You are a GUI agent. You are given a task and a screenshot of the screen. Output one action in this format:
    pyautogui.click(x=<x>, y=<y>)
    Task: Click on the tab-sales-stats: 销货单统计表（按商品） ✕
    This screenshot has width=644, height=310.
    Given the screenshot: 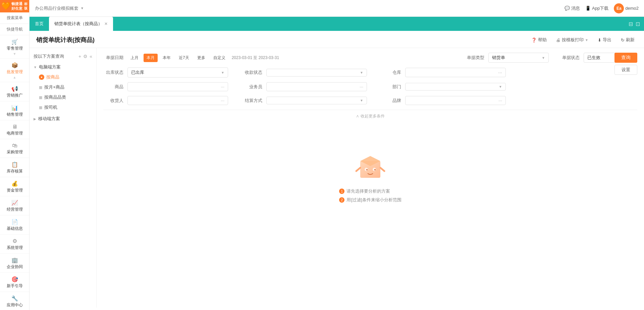 What is the action you would take?
    pyautogui.click(x=81, y=24)
    